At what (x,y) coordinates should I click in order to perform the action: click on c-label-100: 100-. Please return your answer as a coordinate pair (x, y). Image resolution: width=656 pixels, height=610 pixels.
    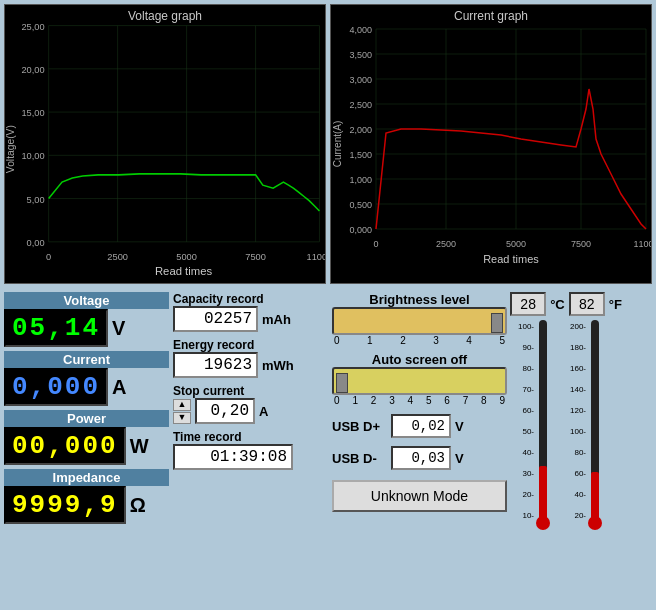
    Looking at the image, I should click on (526, 326).